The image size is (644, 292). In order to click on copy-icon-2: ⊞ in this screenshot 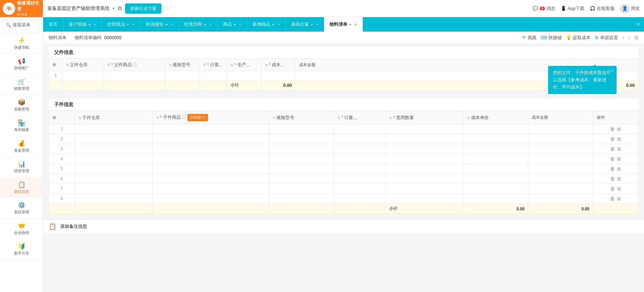, I will do `click(619, 139)`.